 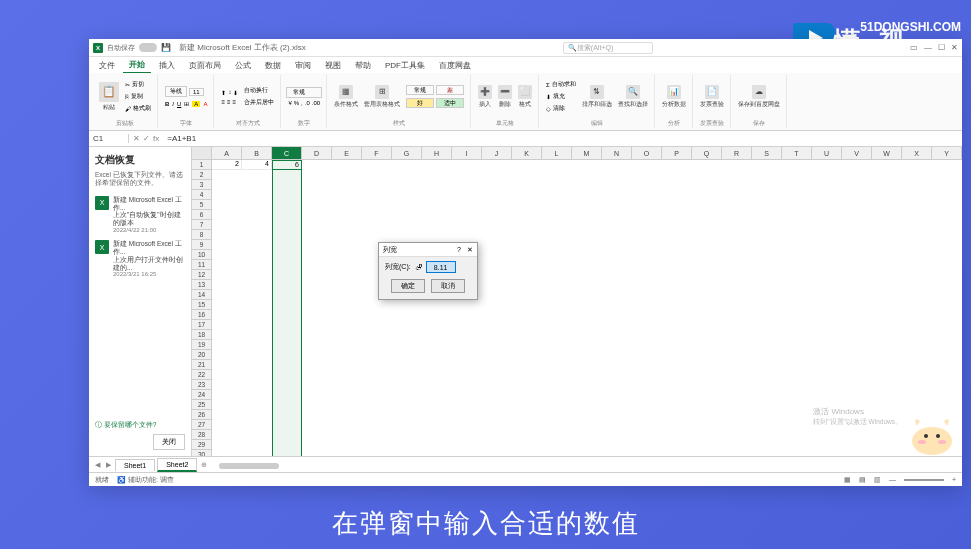 I want to click on col-header-W: W, so click(x=887, y=153).